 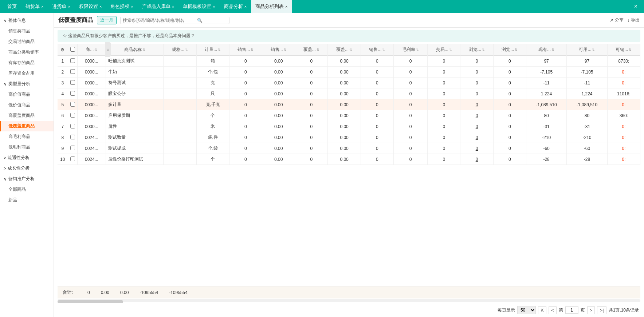 I want to click on col-sales-qty: 销售...⇅, so click(x=246, y=50).